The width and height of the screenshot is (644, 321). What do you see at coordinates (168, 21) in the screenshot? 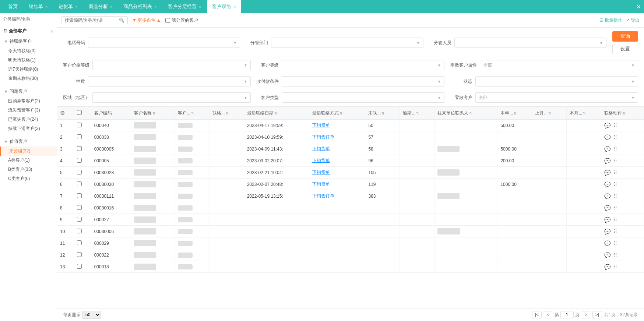
I see `my-customers-checkbox` at bounding box center [168, 21].